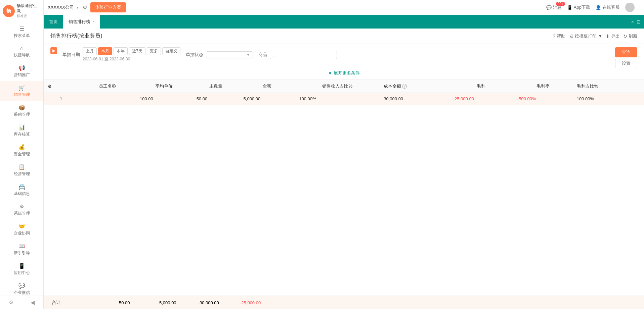 The width and height of the screenshot is (644, 309). I want to click on gross-rate-cell: -500.00%, so click(543, 99).